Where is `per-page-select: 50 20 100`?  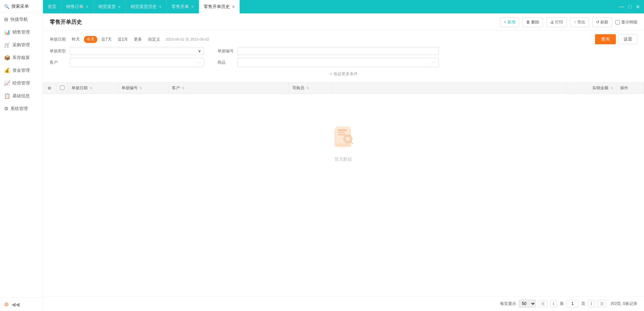
per-page-select: 50 20 100 is located at coordinates (528, 304).